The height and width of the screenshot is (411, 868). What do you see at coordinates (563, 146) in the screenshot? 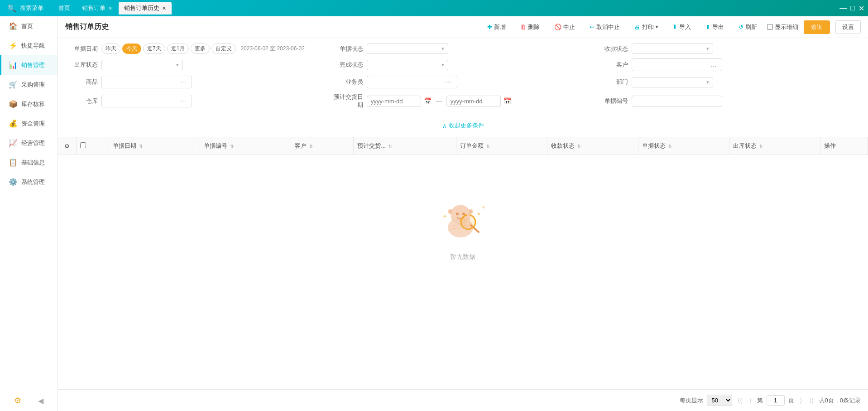
I see `th-receipt-status-label: 收款状态` at bounding box center [563, 146].